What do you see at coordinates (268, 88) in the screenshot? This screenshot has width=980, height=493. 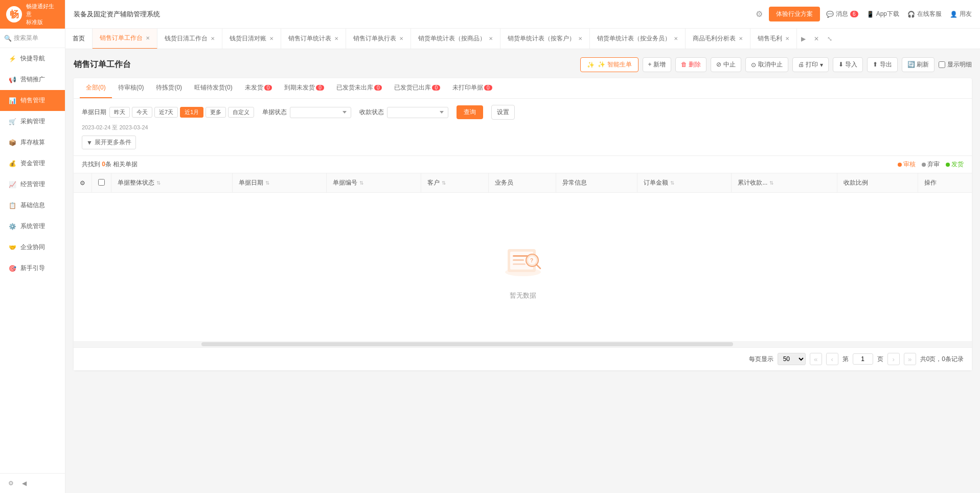 I see `not-shipped-badge: 0` at bounding box center [268, 88].